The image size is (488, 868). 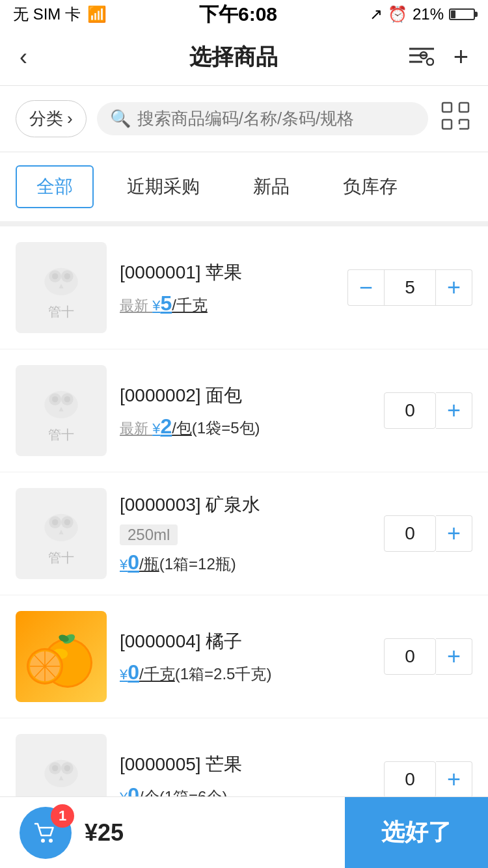 What do you see at coordinates (244, 119) in the screenshot?
I see `search-bar: 分类 › 🔍` at bounding box center [244, 119].